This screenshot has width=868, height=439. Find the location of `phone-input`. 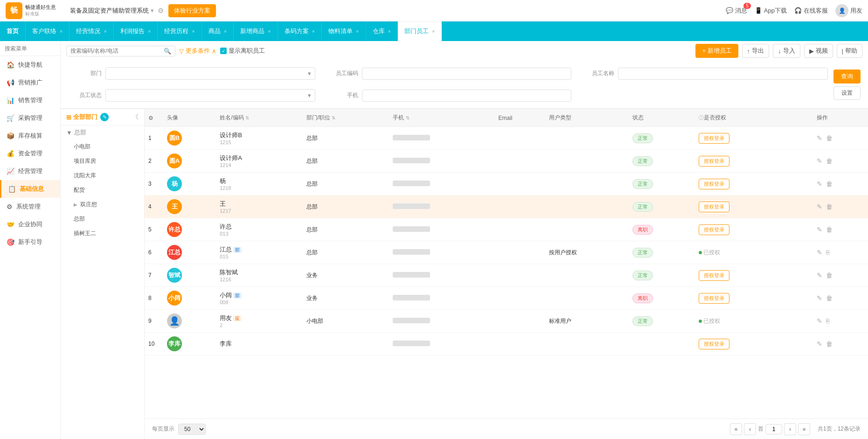

phone-input is located at coordinates (467, 96).